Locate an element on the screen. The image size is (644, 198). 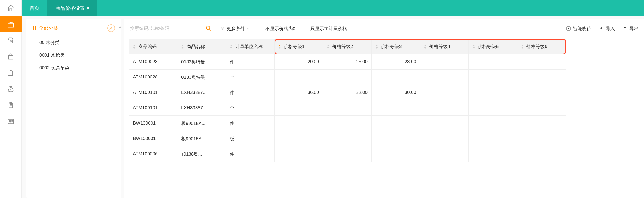
nav-money-bag: ¥ is located at coordinates (11, 89).